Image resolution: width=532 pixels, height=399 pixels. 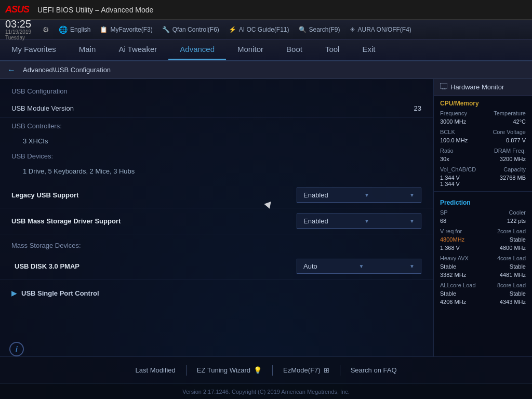 I want to click on cpu-memory-title: CPU/Memory, so click(x=483, y=102).